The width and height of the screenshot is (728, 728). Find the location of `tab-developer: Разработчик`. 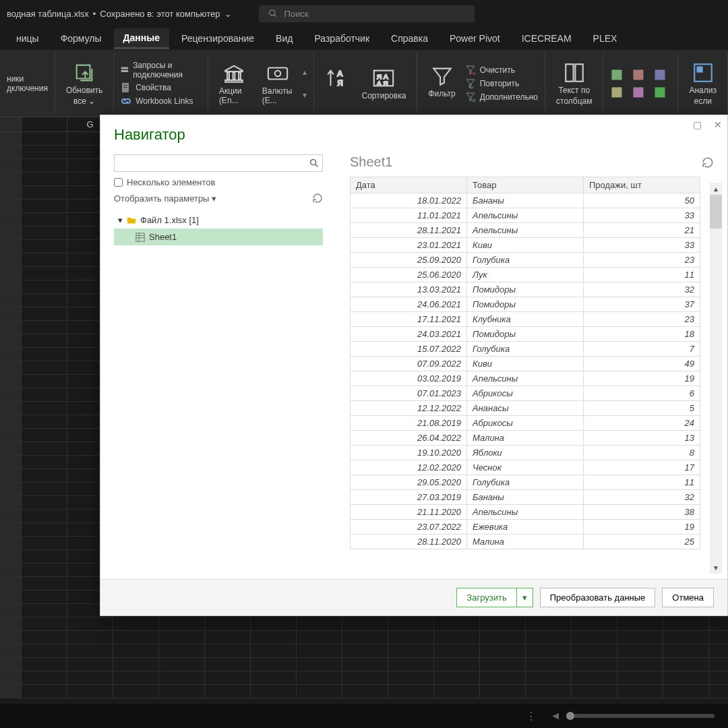

tab-developer: Разработчик is located at coordinates (342, 38).